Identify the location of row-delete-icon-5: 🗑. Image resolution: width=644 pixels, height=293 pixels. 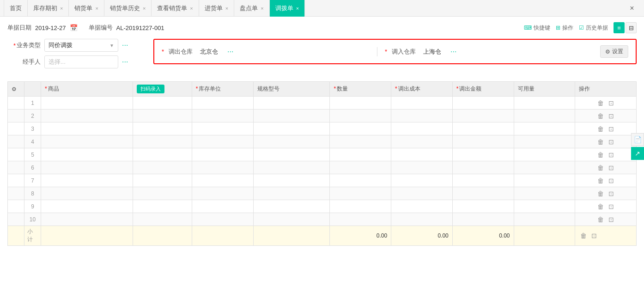
(601, 155).